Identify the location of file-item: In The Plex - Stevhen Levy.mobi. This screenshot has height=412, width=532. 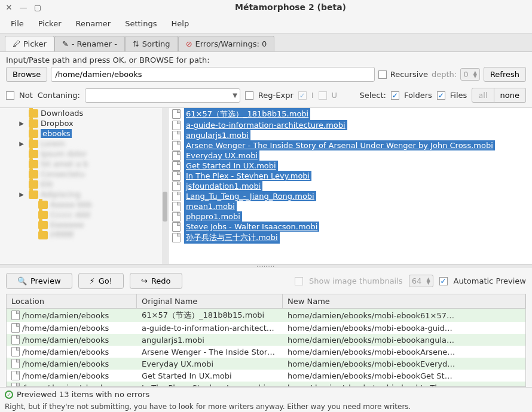
(350, 176).